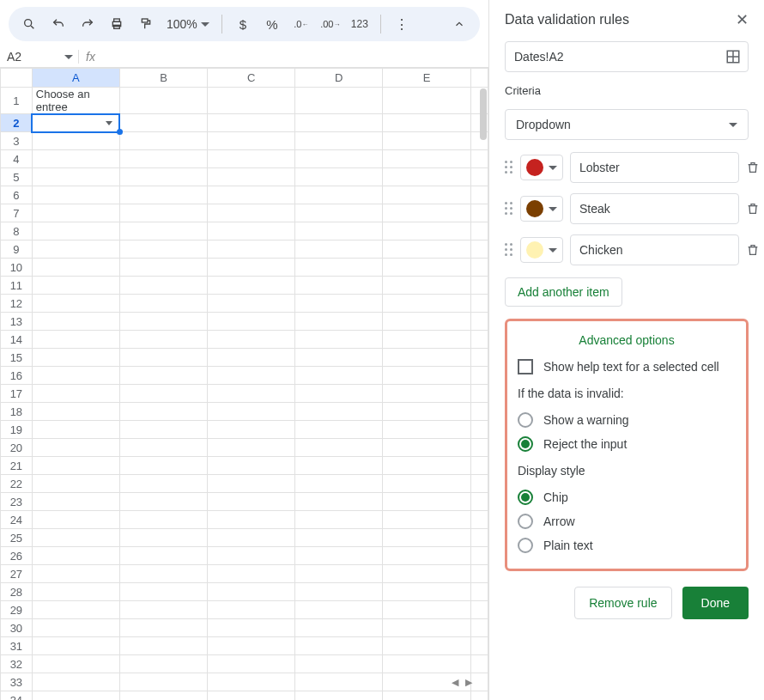 The image size is (764, 700). What do you see at coordinates (742, 20) in the screenshot?
I see `close-icon: ✕` at bounding box center [742, 20].